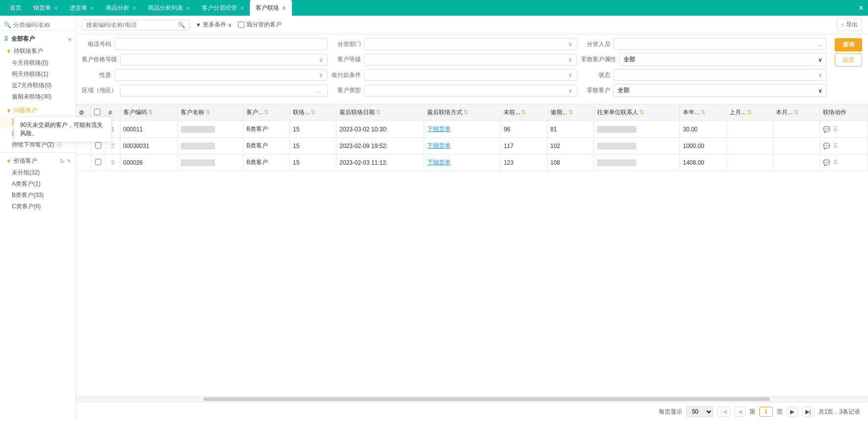 The image size is (868, 421). I want to click on sidebar-item-class-c: C类客户(6), so click(38, 207).